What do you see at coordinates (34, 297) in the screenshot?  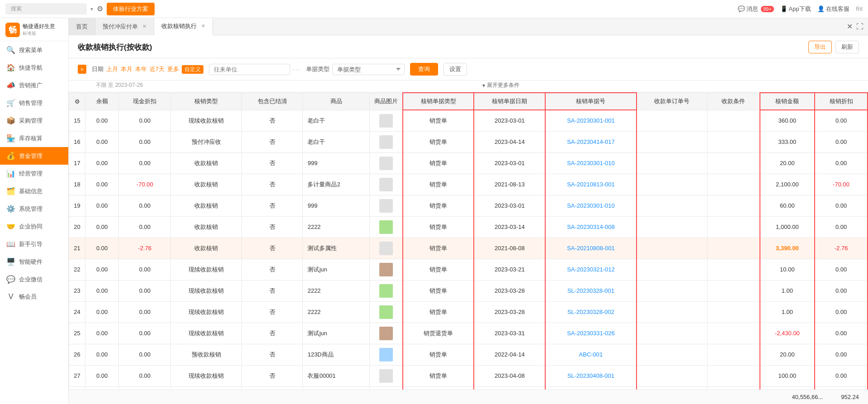 I see `sidebar-item-member: V 畅会员` at bounding box center [34, 297].